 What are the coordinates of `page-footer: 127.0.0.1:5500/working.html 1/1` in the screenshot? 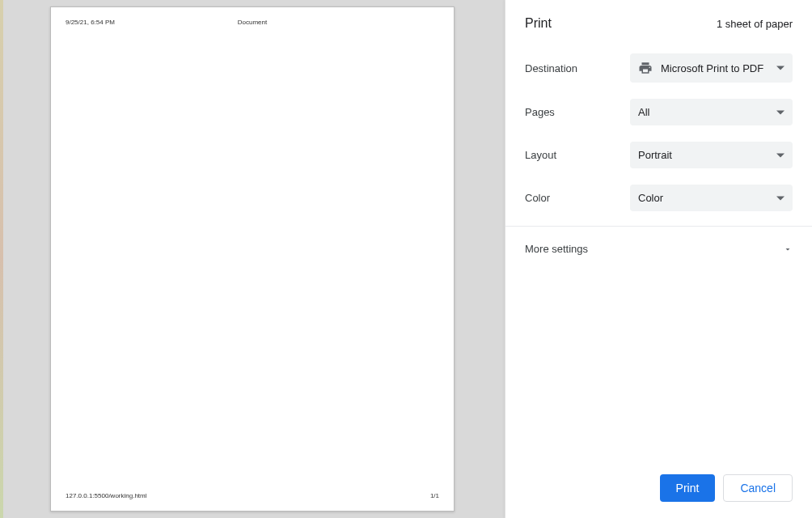 It's located at (252, 495).